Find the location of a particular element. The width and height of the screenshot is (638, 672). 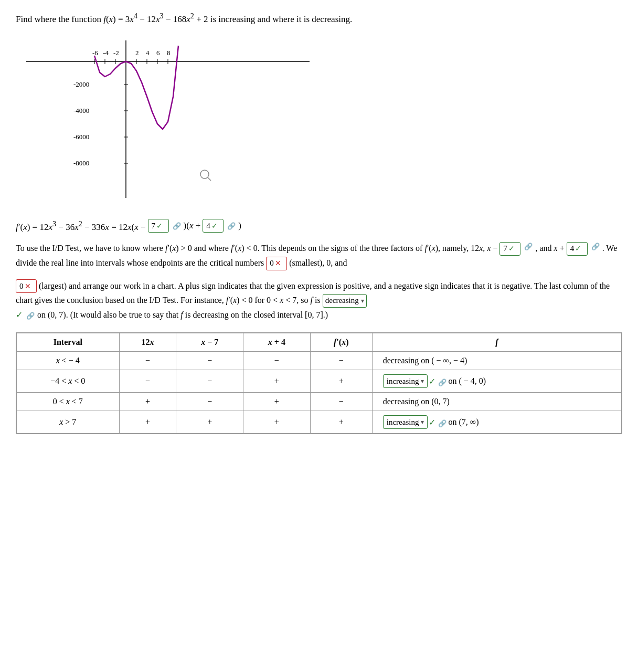

table-row: −4 < x < 0 − − + + increasing ▾ ✓ 🔗 is located at coordinates (319, 381).